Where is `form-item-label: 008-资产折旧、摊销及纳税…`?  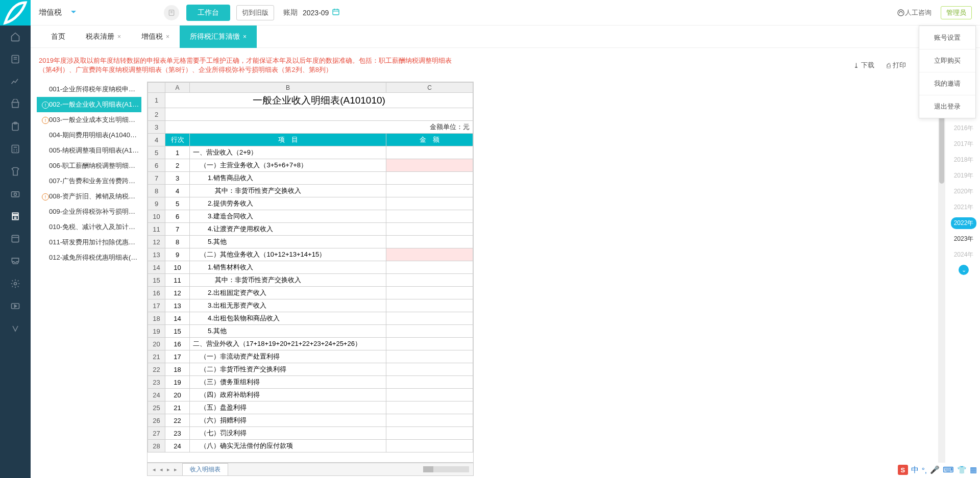 form-item-label: 008-资产折旧、摊销及纳税… is located at coordinates (92, 196).